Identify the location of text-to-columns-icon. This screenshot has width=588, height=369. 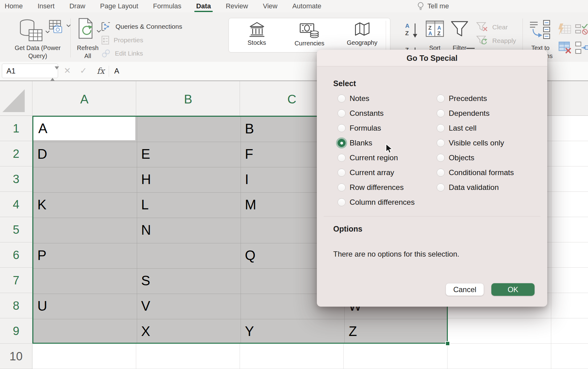
(540, 30).